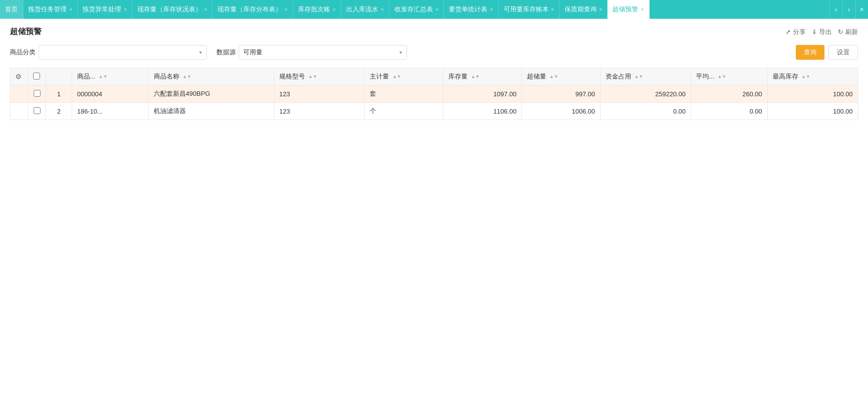 The image size is (868, 395). Describe the element at coordinates (848, 32) in the screenshot. I see `refresh-button: ↻ 刷新` at that location.